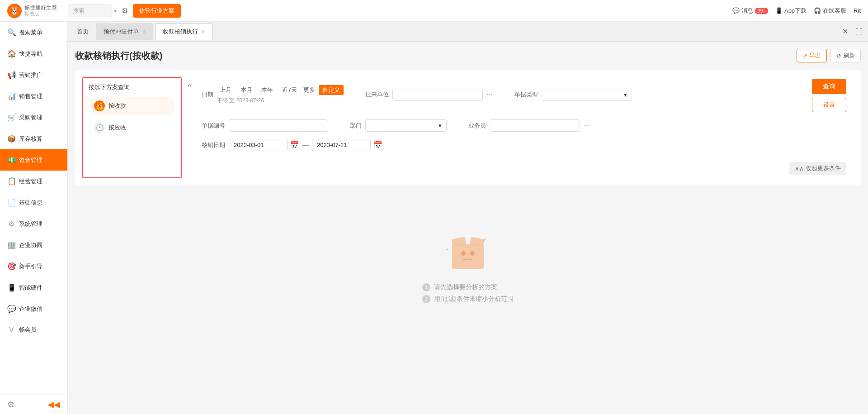 The height and width of the screenshot is (414, 868). Describe the element at coordinates (817, 11) in the screenshot. I see `service-icon: 🎧` at that location.